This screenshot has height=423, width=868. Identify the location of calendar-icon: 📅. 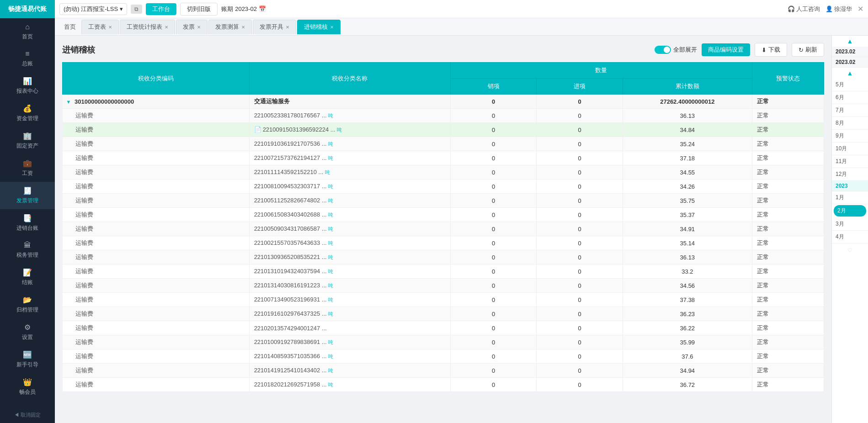
(262, 9).